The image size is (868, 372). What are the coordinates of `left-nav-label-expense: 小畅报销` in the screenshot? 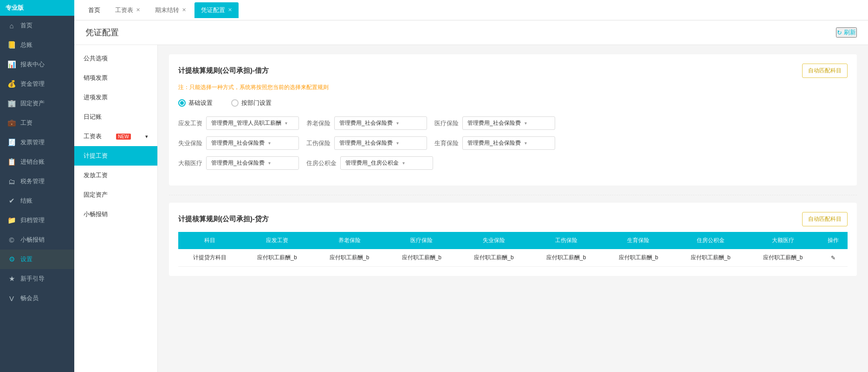 It's located at (96, 214).